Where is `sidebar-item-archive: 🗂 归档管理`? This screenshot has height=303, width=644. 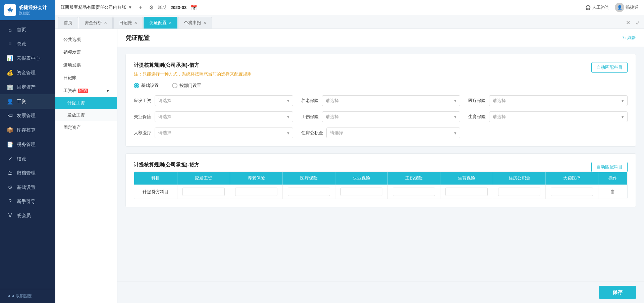
sidebar-item-archive: 🗂 归档管理 is located at coordinates (28, 173).